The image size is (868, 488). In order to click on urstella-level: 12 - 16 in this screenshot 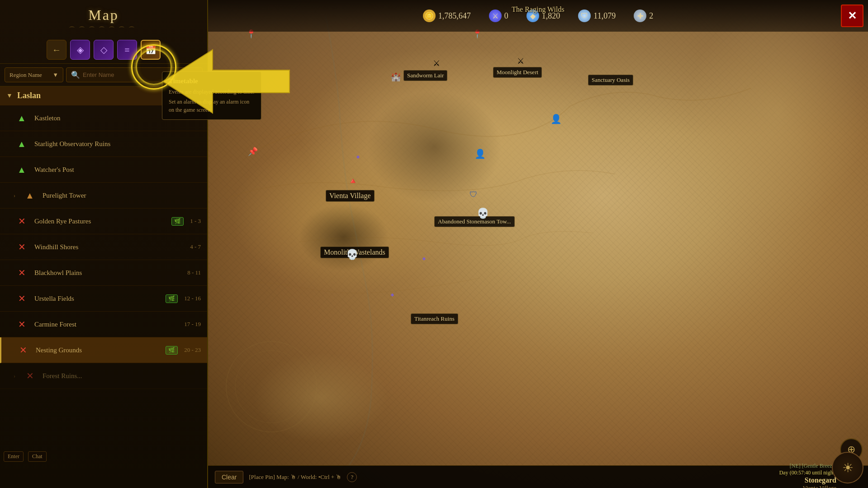, I will do `click(193, 298)`.